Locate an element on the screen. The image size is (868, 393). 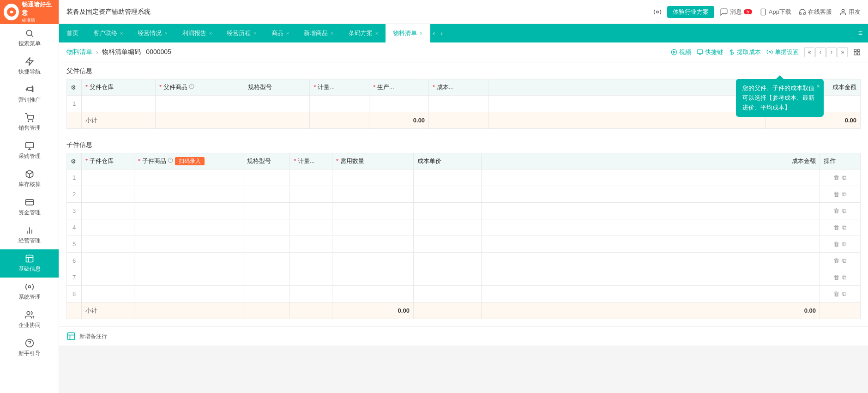
delete-icon-7: 🗑 is located at coordinates (837, 278).